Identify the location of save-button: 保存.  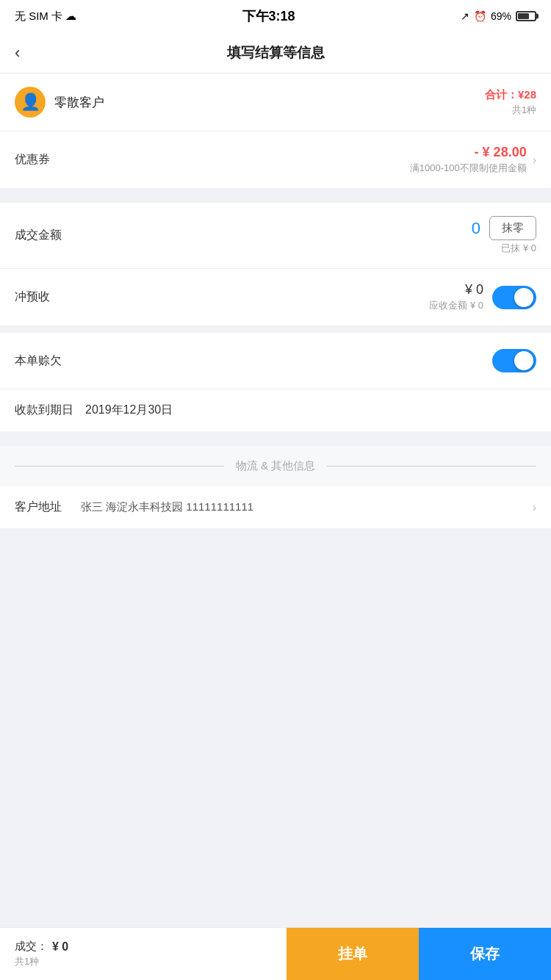
(485, 954).